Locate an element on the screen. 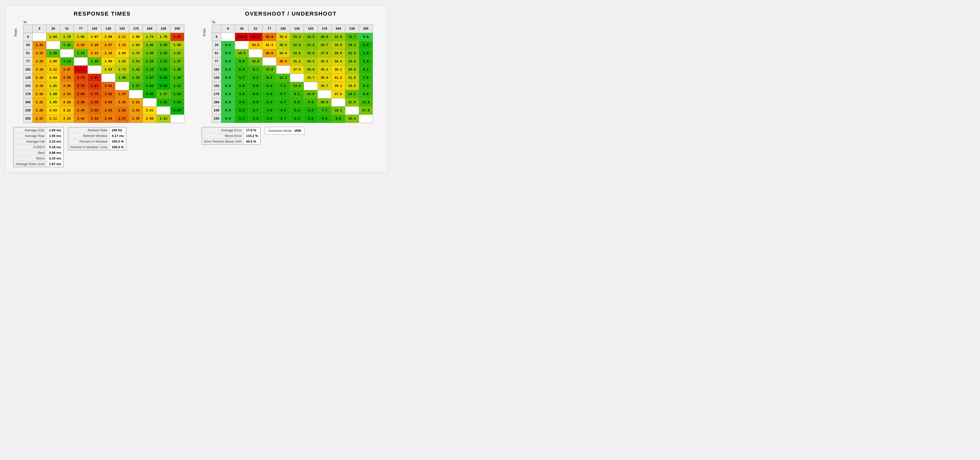  matrix-cell: 9.1 is located at coordinates (256, 70).